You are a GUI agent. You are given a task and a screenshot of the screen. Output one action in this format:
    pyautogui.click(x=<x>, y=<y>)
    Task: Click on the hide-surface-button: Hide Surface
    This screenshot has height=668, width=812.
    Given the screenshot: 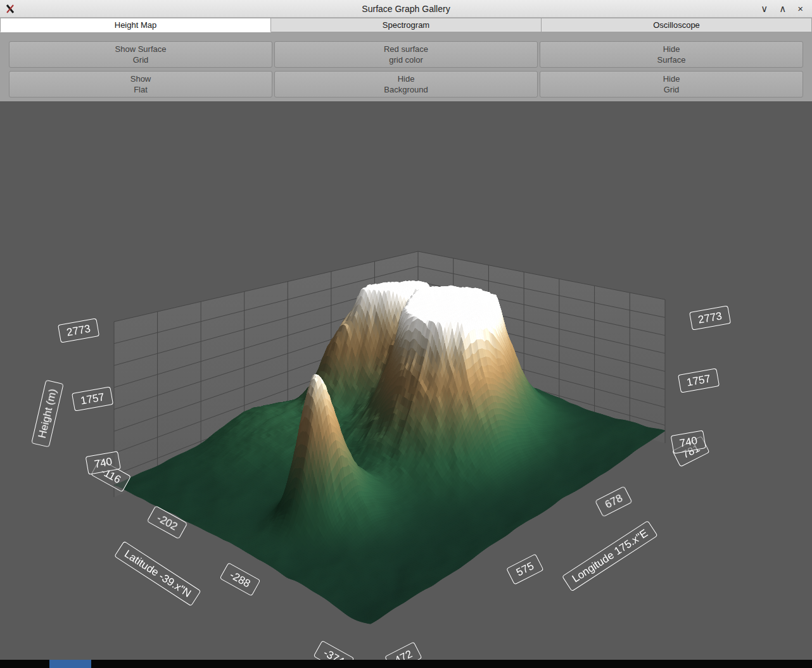 What is the action you would take?
    pyautogui.click(x=671, y=54)
    